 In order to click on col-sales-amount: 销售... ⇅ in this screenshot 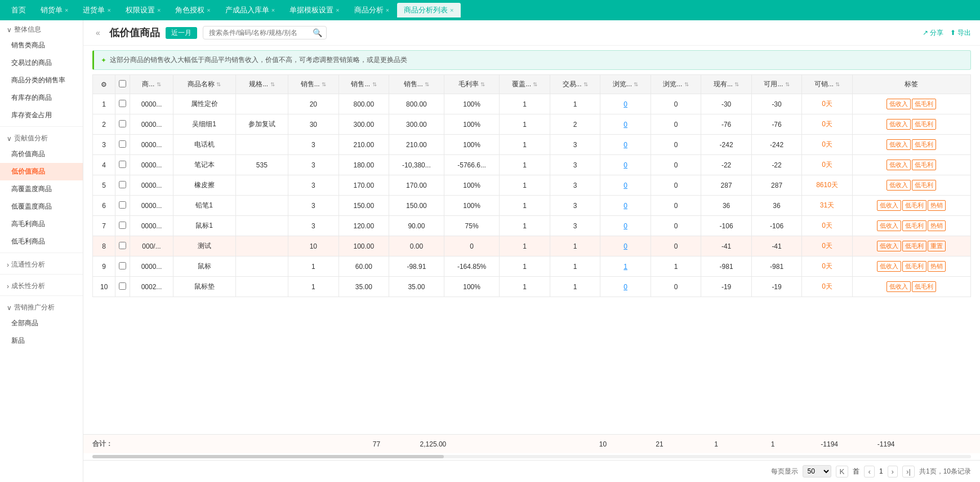, I will do `click(364, 85)`.